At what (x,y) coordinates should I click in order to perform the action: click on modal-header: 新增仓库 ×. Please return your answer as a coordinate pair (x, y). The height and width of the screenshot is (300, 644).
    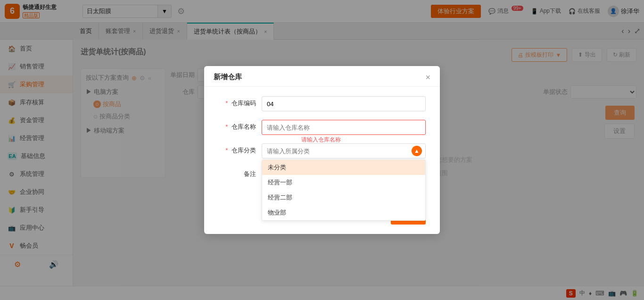
    Looking at the image, I should click on (322, 76).